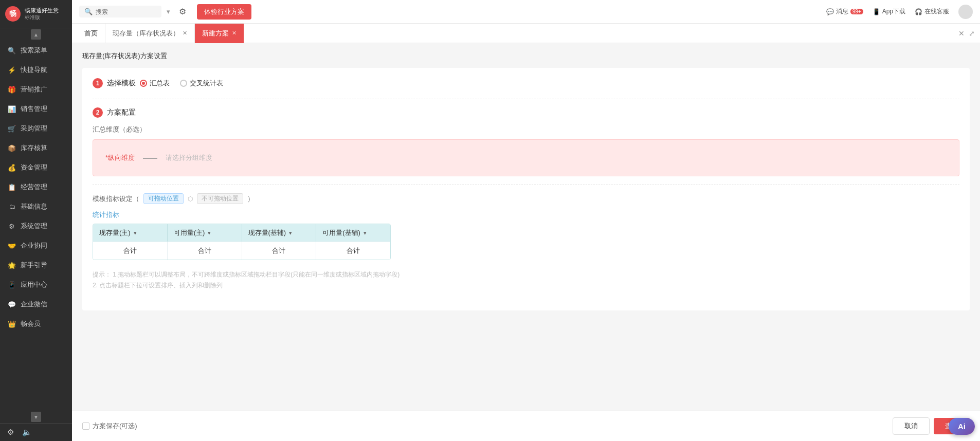 The height and width of the screenshot is (441, 980). Describe the element at coordinates (966, 12) in the screenshot. I see `user-avatar` at that location.